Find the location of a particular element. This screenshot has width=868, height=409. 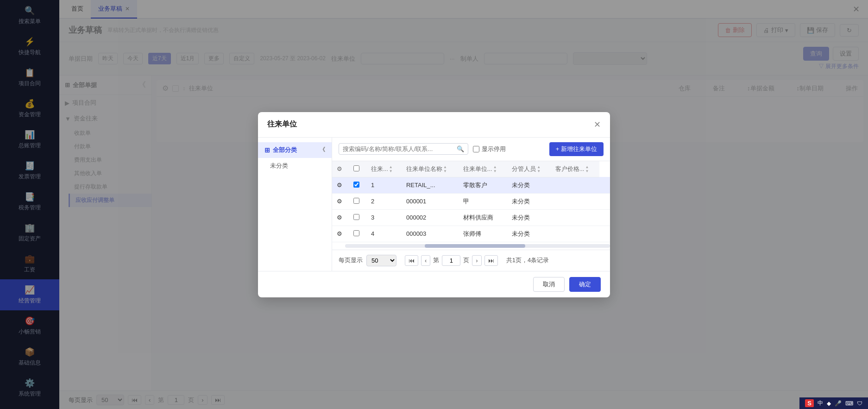

add-counterparty-button: + 新增往来单位 is located at coordinates (576, 149).